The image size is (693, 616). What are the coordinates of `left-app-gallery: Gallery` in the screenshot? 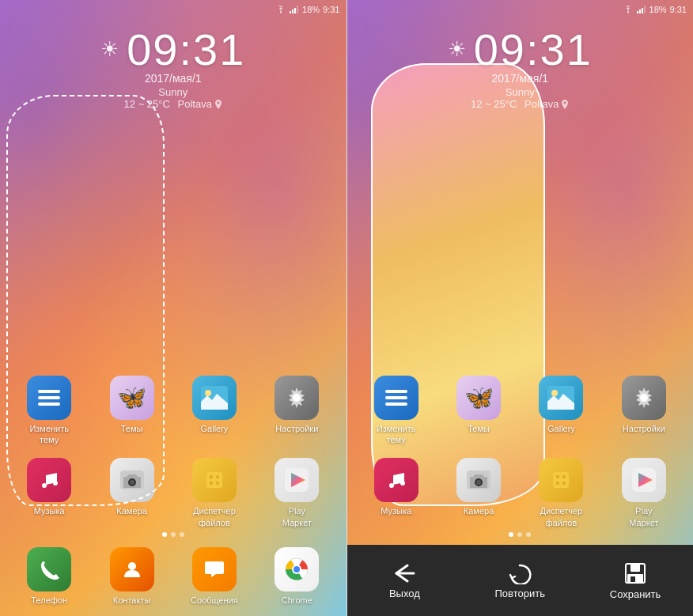 It's located at (214, 411).